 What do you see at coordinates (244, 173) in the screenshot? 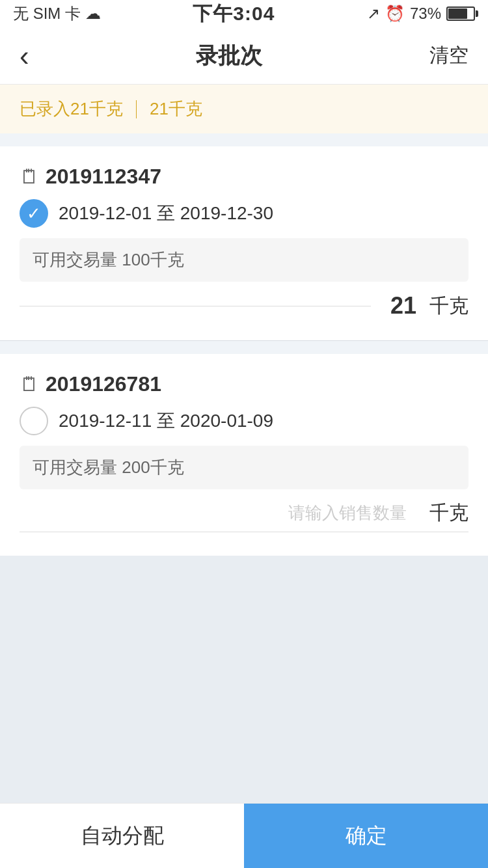
I see `batch1-header: 🗒 2019112347` at bounding box center [244, 173].